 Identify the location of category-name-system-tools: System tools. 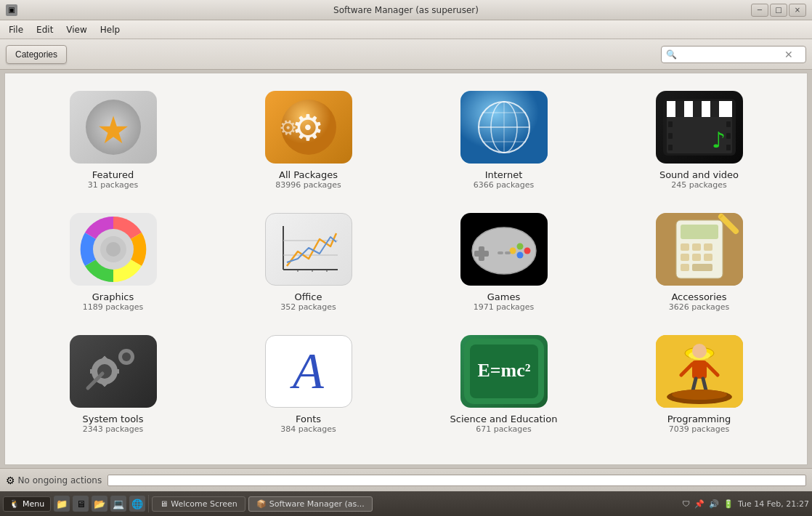
(113, 419).